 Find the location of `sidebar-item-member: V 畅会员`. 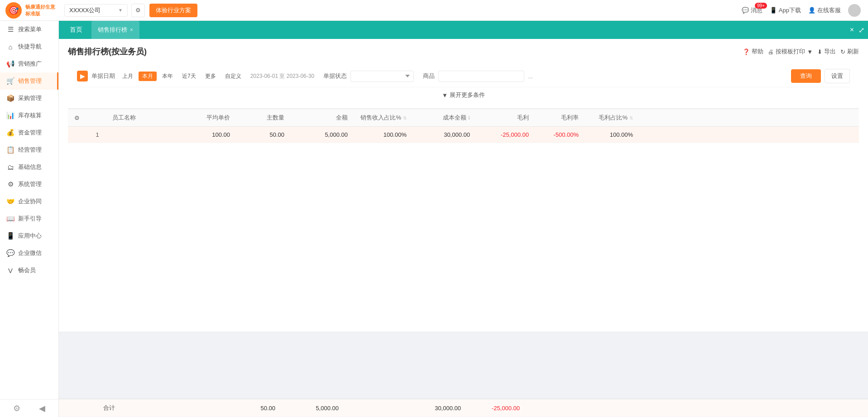

sidebar-item-member: V 畅会员 is located at coordinates (29, 270).